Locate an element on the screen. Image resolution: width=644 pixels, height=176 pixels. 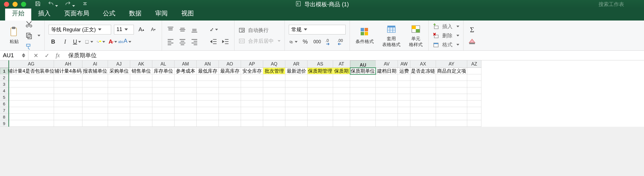
cell-AX5 is located at coordinates (423, 97).